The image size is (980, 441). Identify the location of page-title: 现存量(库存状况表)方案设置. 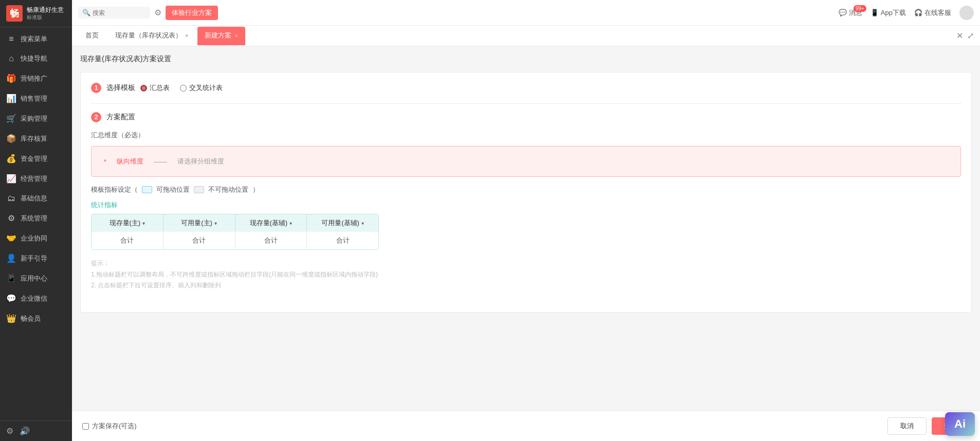
(526, 59).